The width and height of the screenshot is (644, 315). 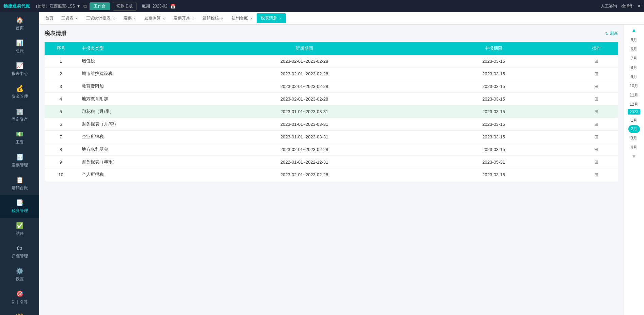 I want to click on calendar-icon: 📅, so click(x=173, y=6).